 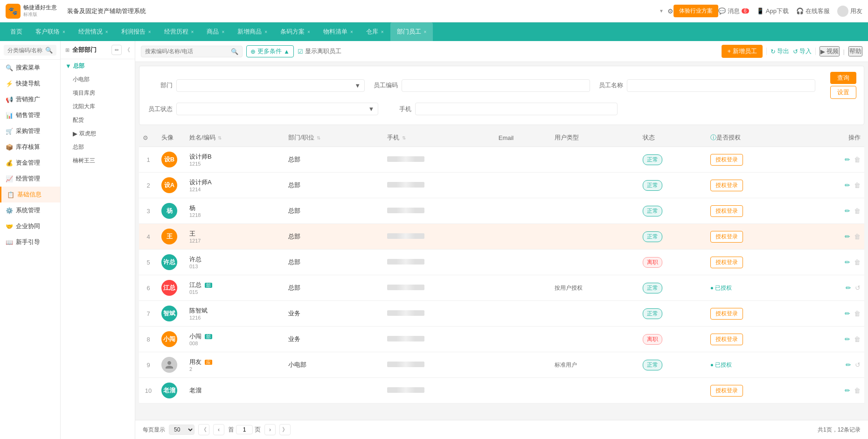 What do you see at coordinates (192, 51) in the screenshot?
I see `search-input-box: 🔍` at bounding box center [192, 51].